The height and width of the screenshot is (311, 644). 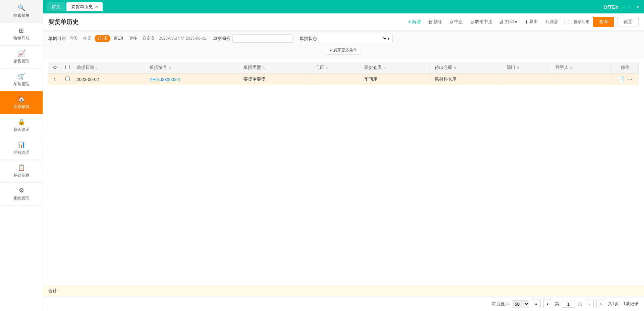 I want to click on page-input, so click(x=569, y=304).